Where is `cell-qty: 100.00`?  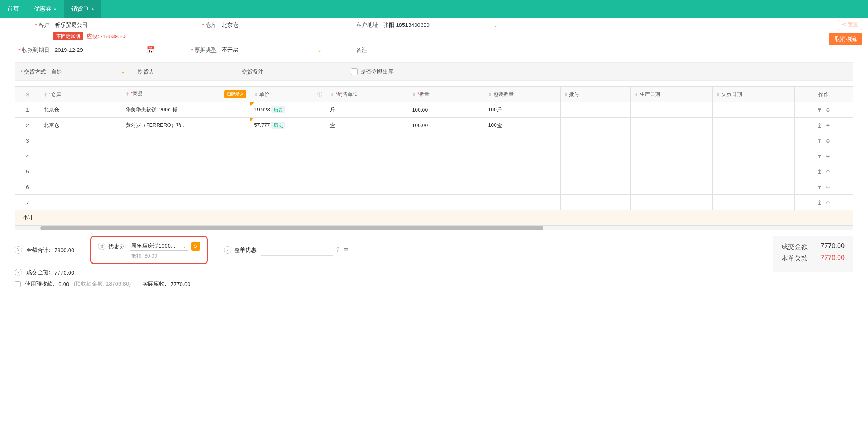 cell-qty: 100.00 is located at coordinates (446, 110).